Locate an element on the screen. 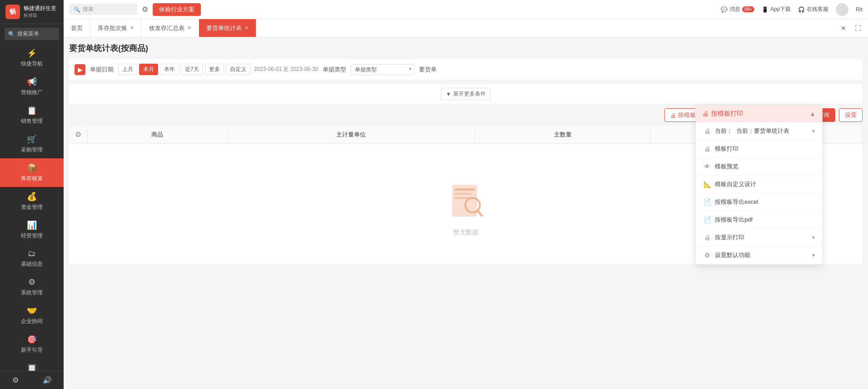  type-filter-label: 单据类型 is located at coordinates (334, 70).